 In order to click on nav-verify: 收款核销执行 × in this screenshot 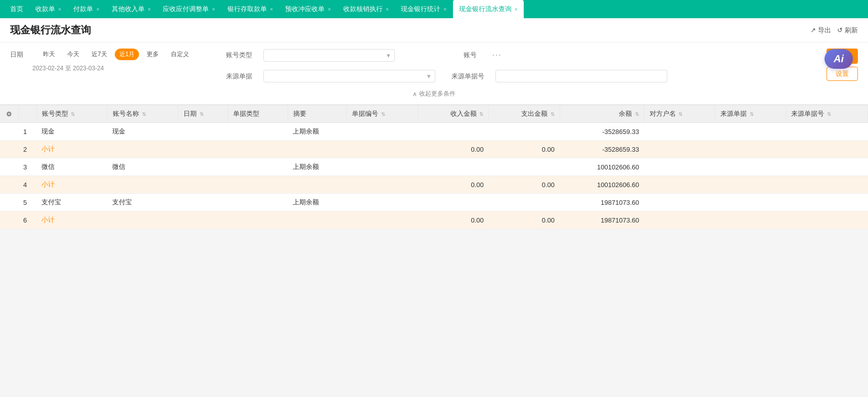, I will do `click(366, 9)`.